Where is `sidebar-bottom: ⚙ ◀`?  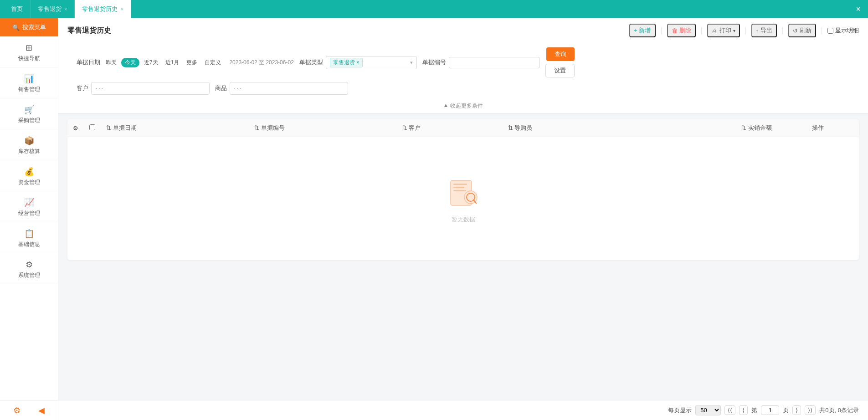
sidebar-bottom: ⚙ ◀ is located at coordinates (29, 410).